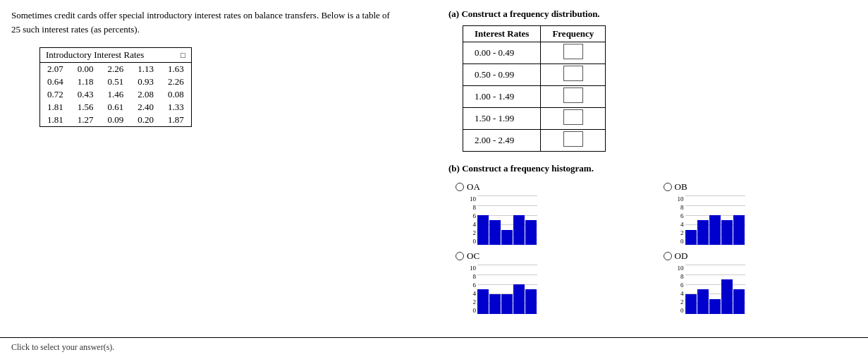 The image size is (868, 357). Describe the element at coordinates (502, 54) in the screenshot. I see `freq-range-cell: 0.00 - 0.49` at that location.